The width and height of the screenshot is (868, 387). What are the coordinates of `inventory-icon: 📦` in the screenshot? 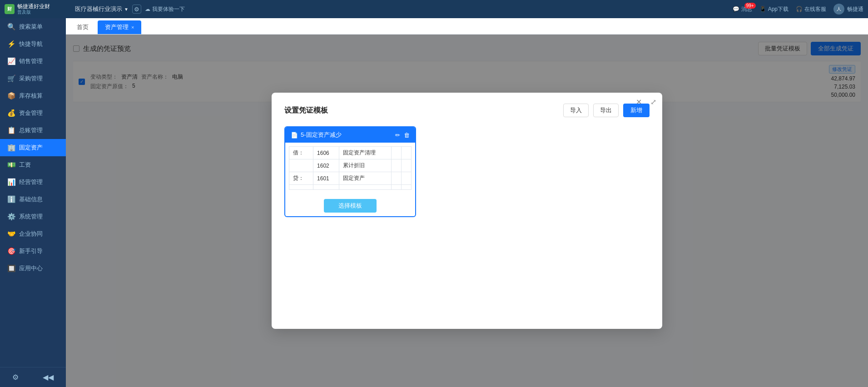 It's located at (11, 96).